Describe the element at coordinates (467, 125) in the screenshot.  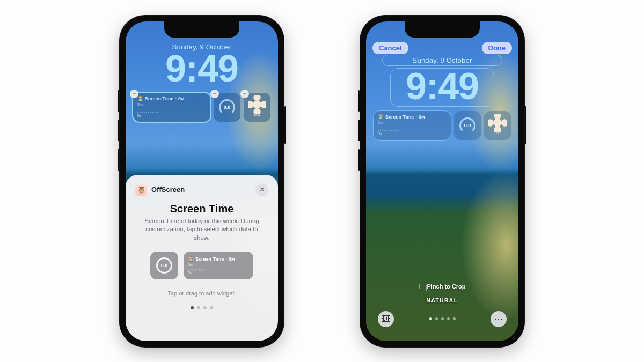
I see `widget-gauge` at that location.